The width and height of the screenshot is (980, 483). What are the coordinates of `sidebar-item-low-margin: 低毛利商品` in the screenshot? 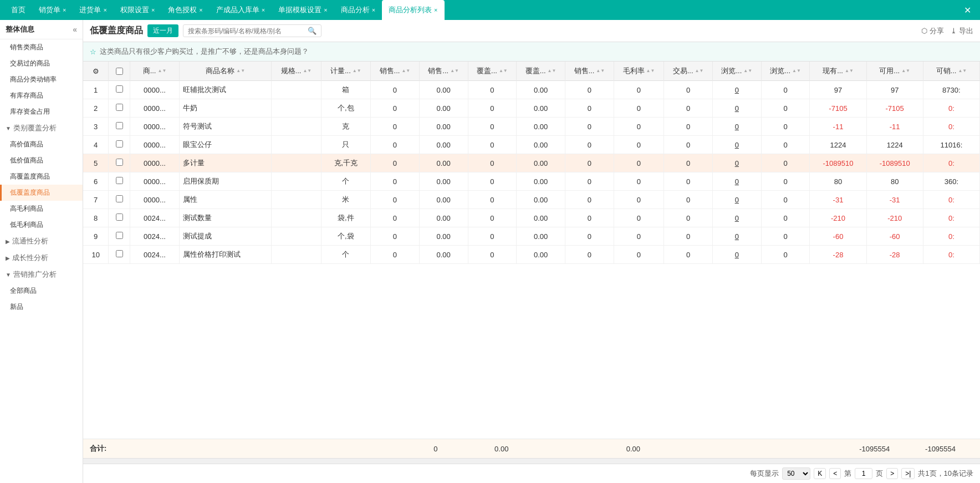 It's located at (41, 225).